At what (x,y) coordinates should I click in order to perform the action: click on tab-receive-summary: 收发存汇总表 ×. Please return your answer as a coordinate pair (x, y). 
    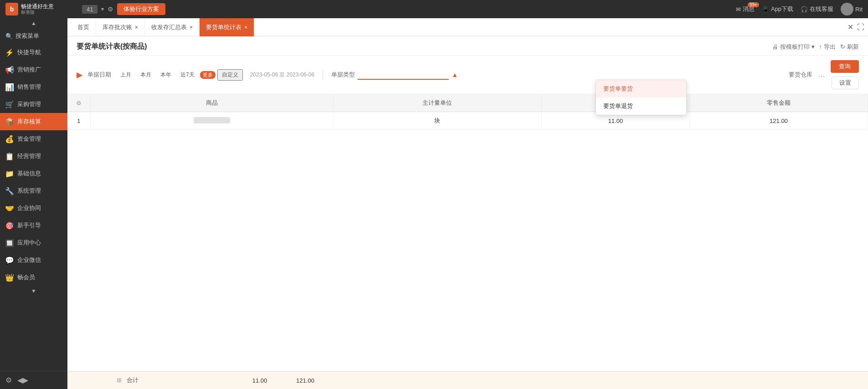
    Looking at the image, I should click on (172, 27).